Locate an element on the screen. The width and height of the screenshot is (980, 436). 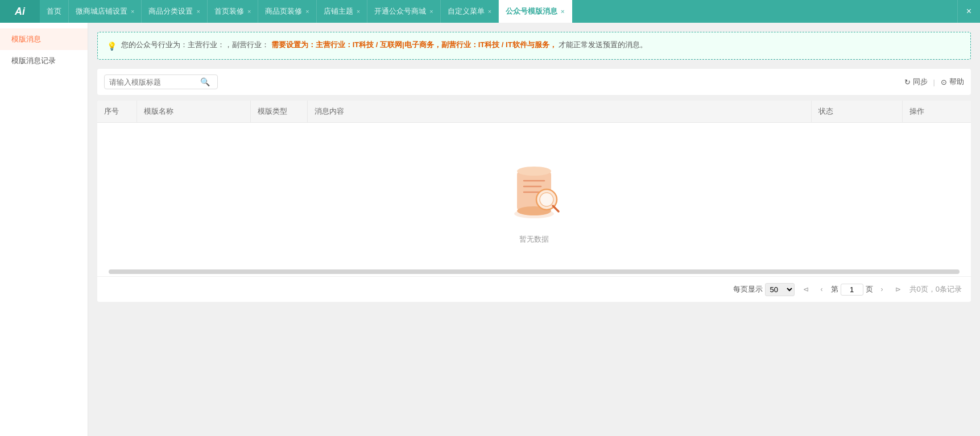
tab-close-icon-shop-theme: × is located at coordinates (358, 11).